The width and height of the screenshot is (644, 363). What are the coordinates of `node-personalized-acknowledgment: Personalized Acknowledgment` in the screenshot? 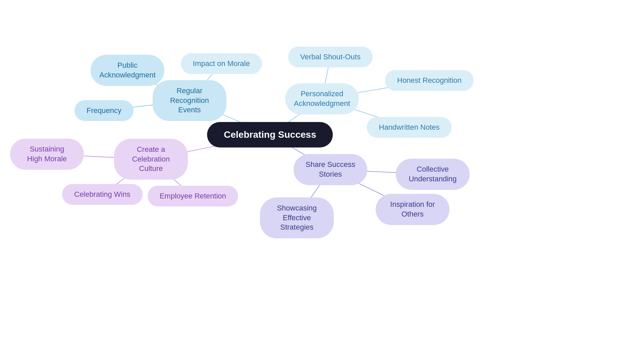 It's located at (322, 99).